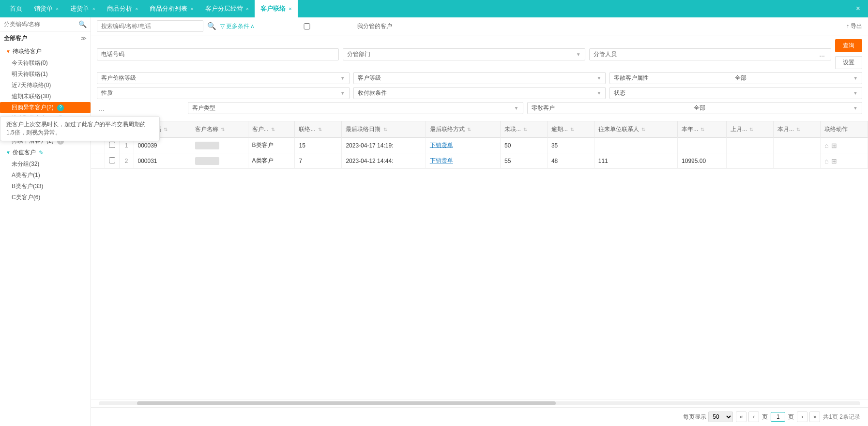 This screenshot has height=426, width=868. Describe the element at coordinates (798, 130) in the screenshot. I see `sort-this-month: ⇅` at that location.